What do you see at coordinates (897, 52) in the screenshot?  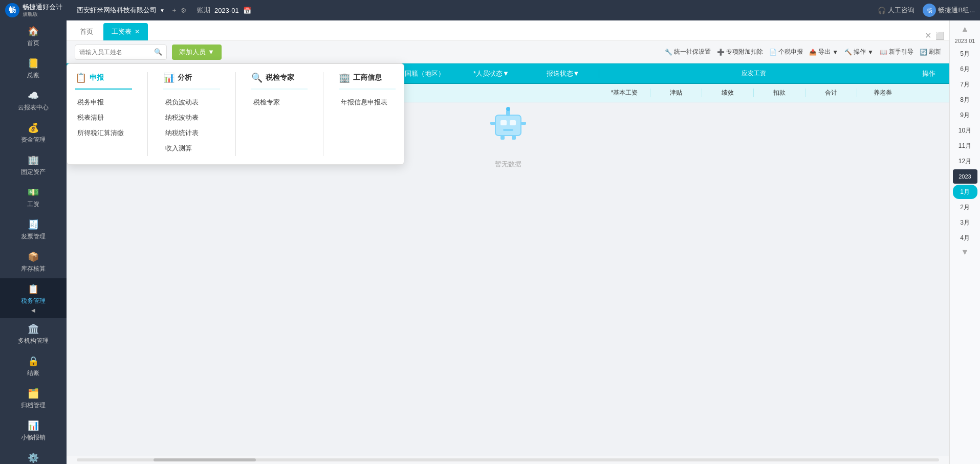 I see `guide-button: 📖 新手引导` at bounding box center [897, 52].